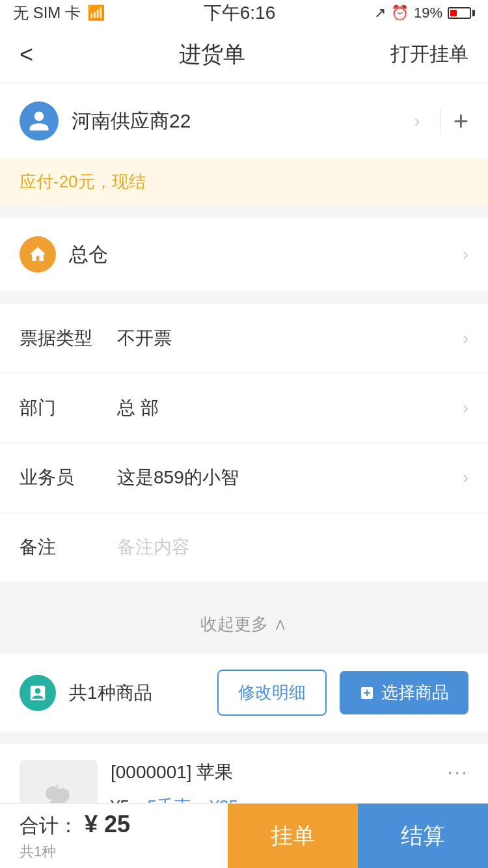 This screenshot has height=868, width=488. What do you see at coordinates (49, 826) in the screenshot?
I see `total-label: 合计：` at bounding box center [49, 826].